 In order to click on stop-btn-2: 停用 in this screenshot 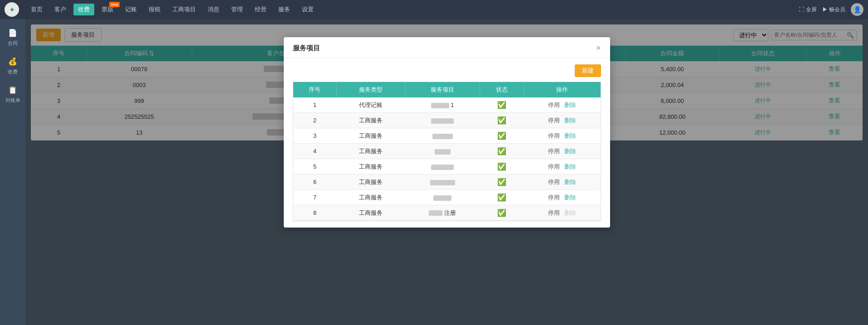, I will do `click(554, 121)`.